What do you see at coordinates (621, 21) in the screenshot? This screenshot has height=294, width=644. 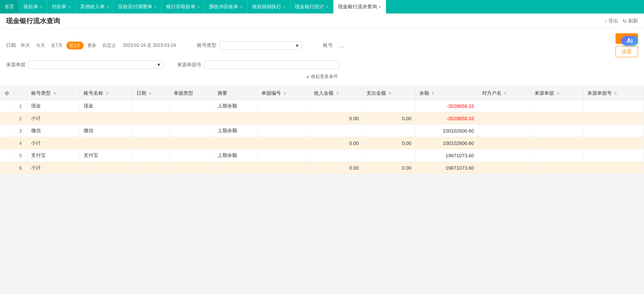 I see `header-actions: ↑ 导出 ↻ 刷新` at bounding box center [621, 21].